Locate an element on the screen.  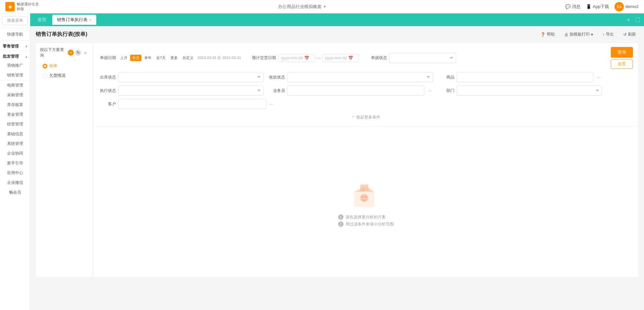
sidebar-item-inventory: 库存核算 is located at coordinates (15, 105).